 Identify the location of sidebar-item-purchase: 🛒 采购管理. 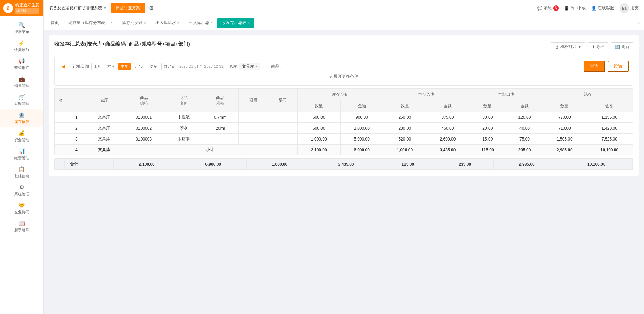
(22, 100).